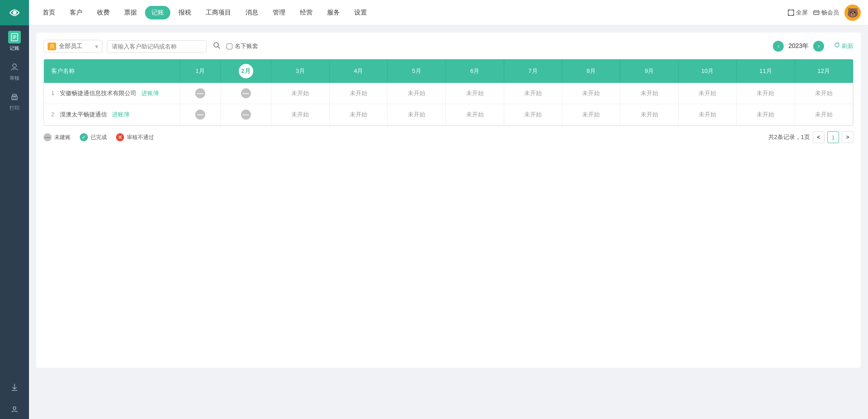  Describe the element at coordinates (798, 13) in the screenshot. I see `fullscreen-btn: 全屏` at that location.